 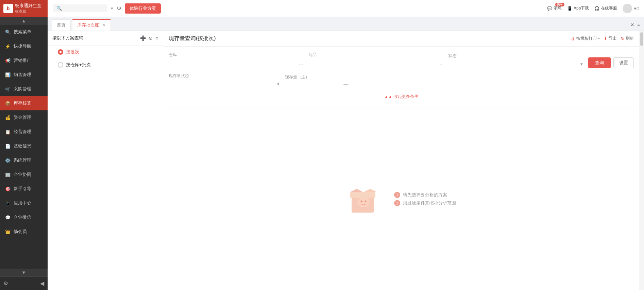 What do you see at coordinates (401, 96) in the screenshot?
I see `collapse-more-button: ▲▲ 收起更多条件` at bounding box center [401, 96].